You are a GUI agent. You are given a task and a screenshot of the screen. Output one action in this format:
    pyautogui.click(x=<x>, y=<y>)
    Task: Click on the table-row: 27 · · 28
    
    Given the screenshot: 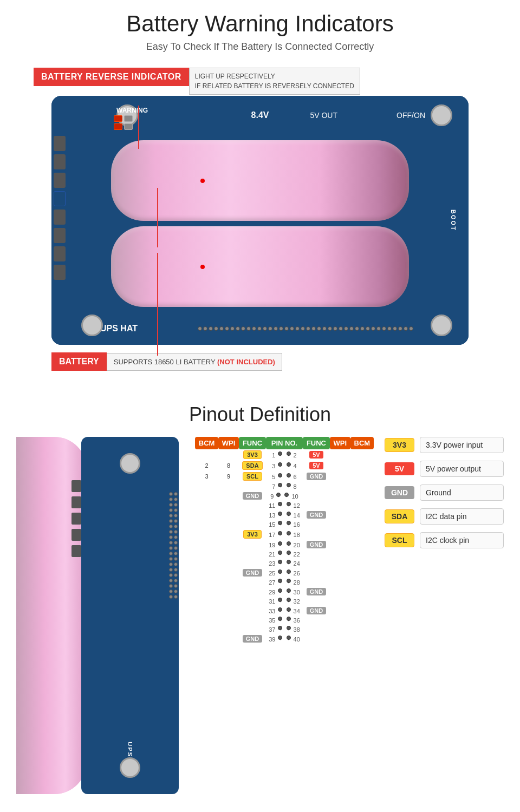 What is the action you would take?
    pyautogui.click(x=284, y=582)
    